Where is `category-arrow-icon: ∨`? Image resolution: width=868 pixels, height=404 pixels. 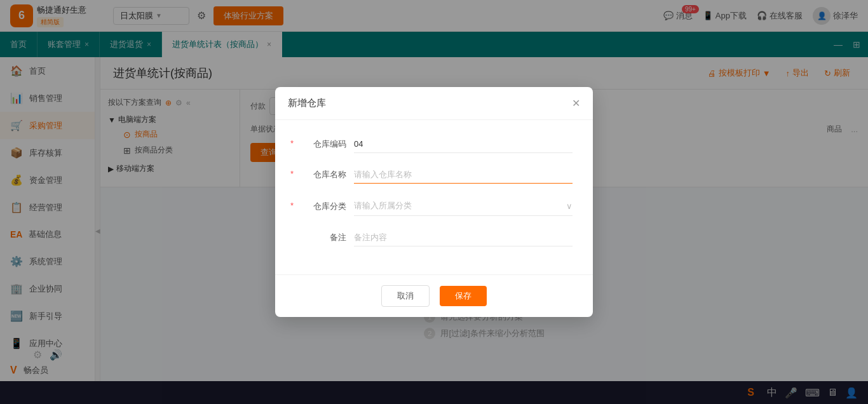 category-arrow-icon: ∨ is located at coordinates (569, 206).